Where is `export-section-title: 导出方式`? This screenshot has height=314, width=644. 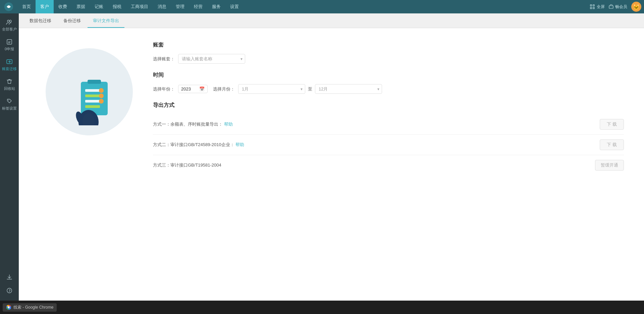
export-section-title: 导出方式 is located at coordinates (388, 105).